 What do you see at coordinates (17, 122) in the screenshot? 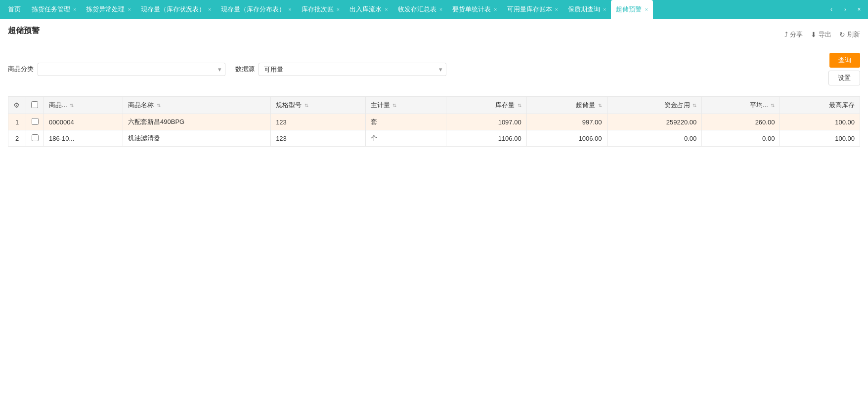
I see `row-num-1: 1` at bounding box center [17, 122].